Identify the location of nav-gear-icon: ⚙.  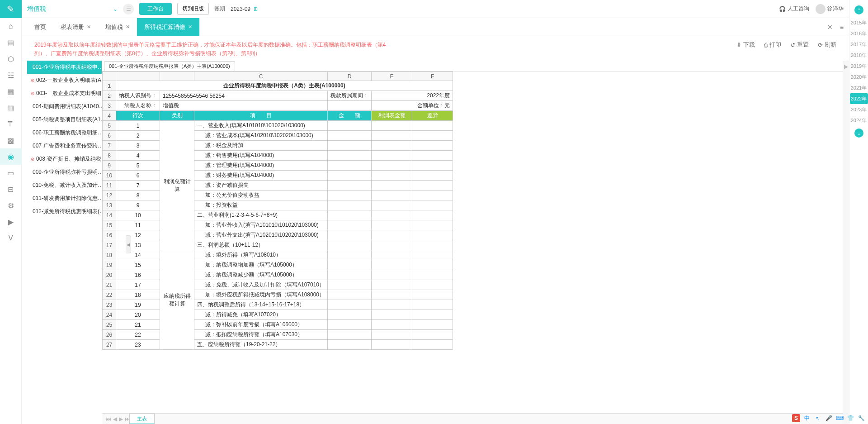
(11, 205).